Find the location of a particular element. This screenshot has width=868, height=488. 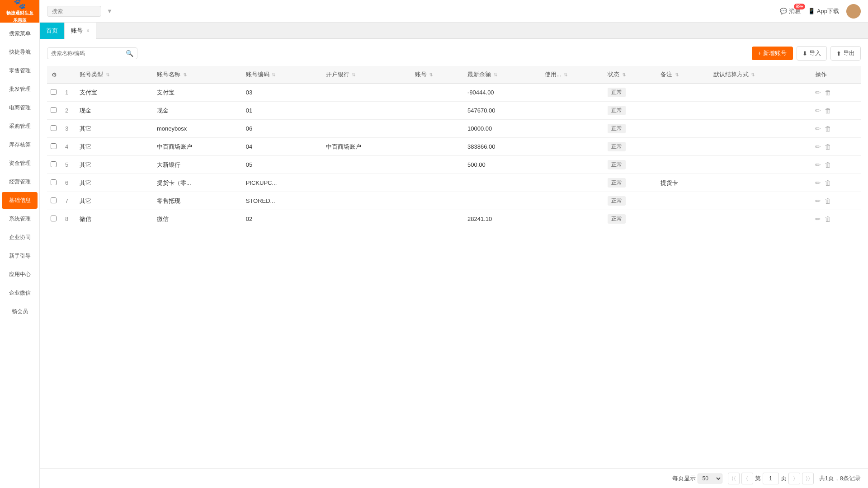

app-download-button: 📱 App下载 is located at coordinates (824, 11).